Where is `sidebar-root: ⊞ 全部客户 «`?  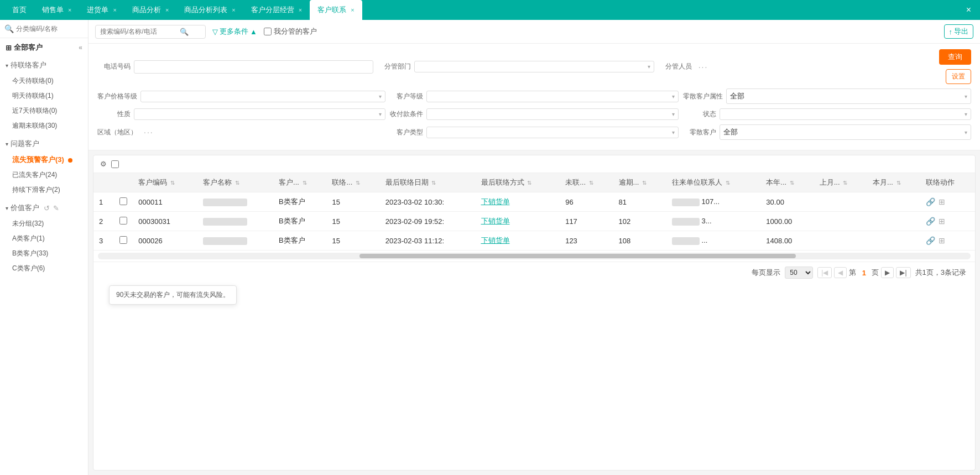
sidebar-root: ⊞ 全部客户 « is located at coordinates (44, 48).